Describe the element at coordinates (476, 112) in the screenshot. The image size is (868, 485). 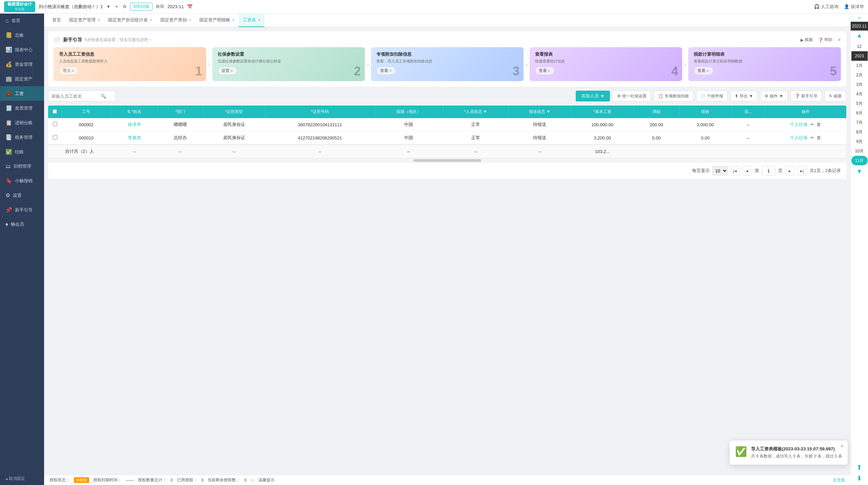
I see `th-status: *人员状态 ▼` at that location.